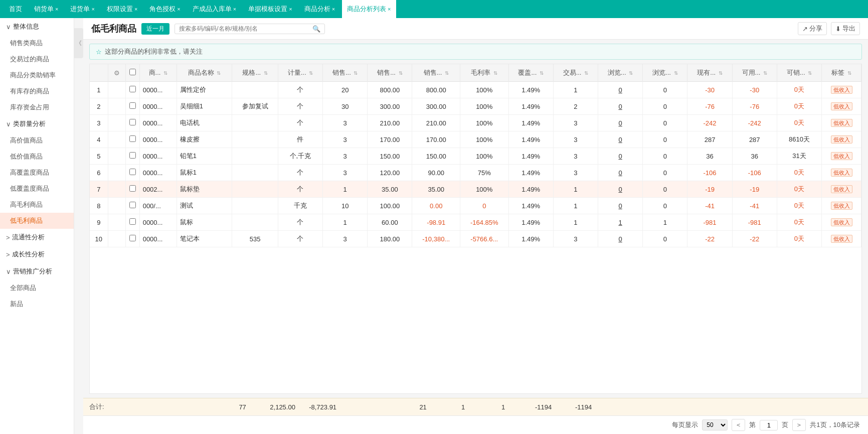  Describe the element at coordinates (122, 9) in the screenshot. I see `nav-item-权限设置: 权限设置 ×` at that location.